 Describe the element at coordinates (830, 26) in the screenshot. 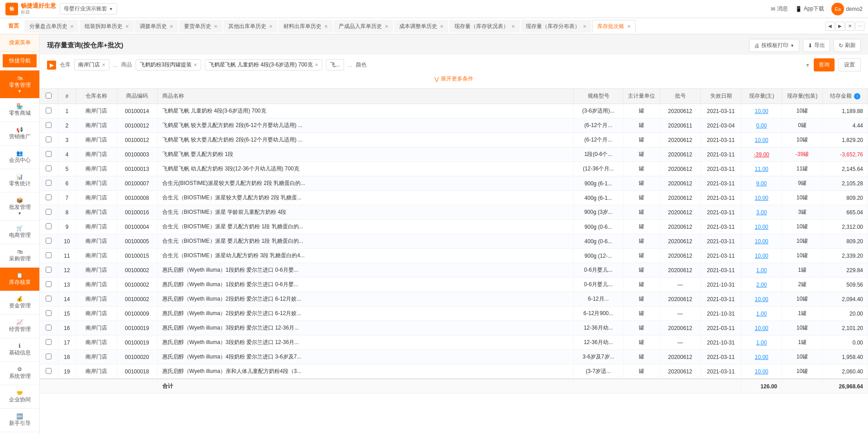

I see `nav-arrow-left: ◀` at that location.